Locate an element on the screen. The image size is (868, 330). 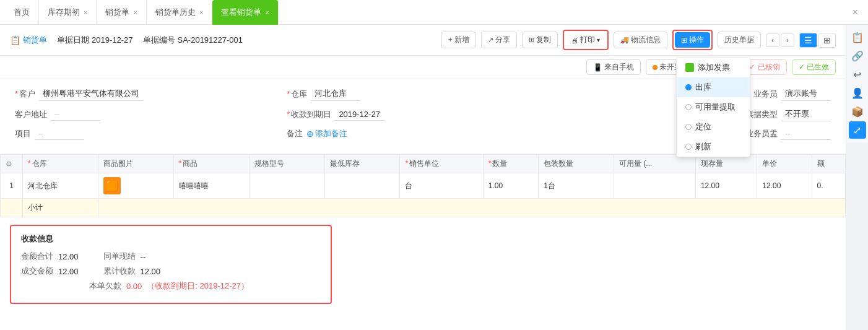
payment-date-value: 2019-12-27 is located at coordinates (360, 115).